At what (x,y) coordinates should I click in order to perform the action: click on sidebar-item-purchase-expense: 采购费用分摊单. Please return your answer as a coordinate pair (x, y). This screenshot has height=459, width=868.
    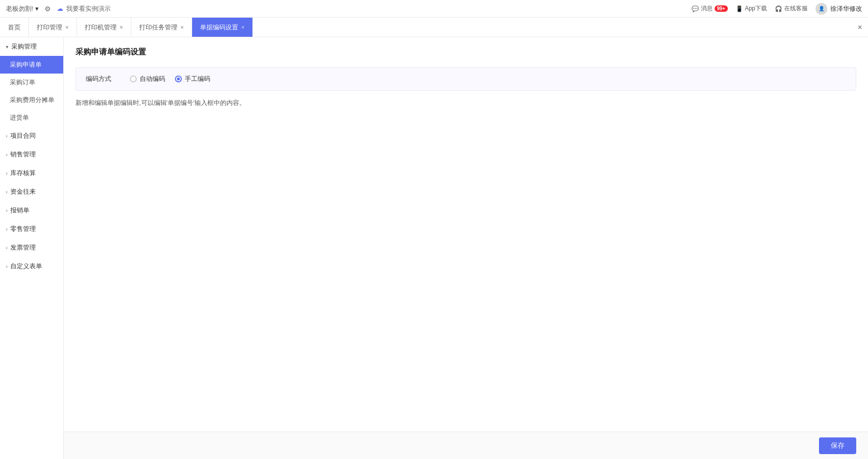
    Looking at the image, I should click on (31, 100).